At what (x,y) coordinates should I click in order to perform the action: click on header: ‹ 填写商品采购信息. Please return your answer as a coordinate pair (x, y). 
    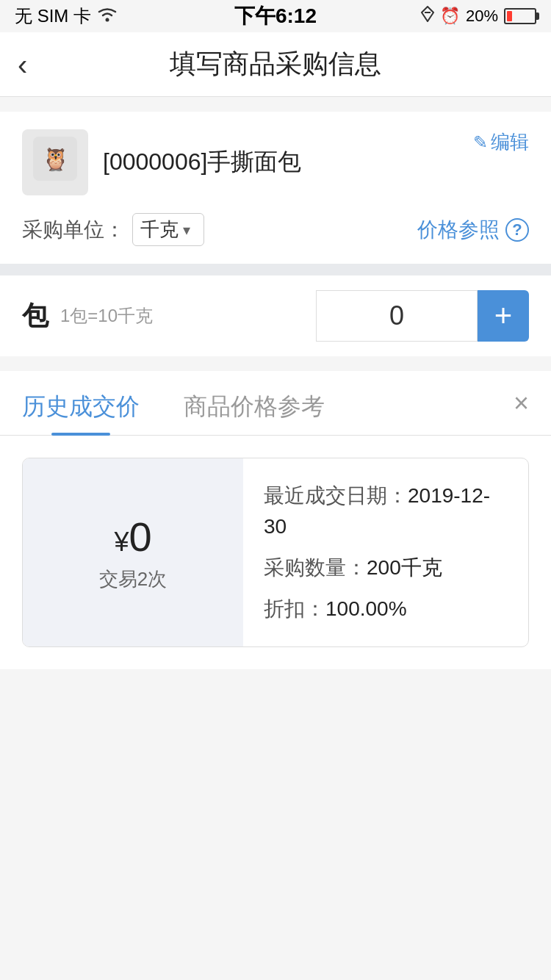
    Looking at the image, I should click on (276, 65).